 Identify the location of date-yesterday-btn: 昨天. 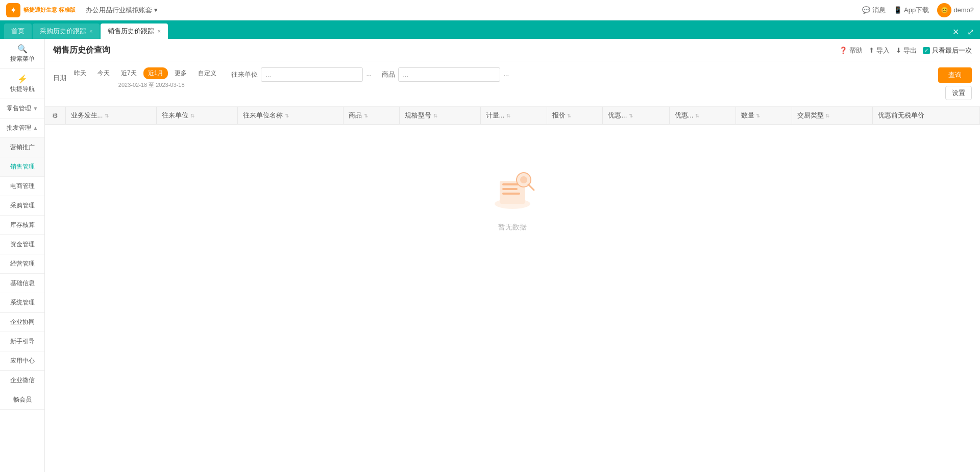
(80, 74).